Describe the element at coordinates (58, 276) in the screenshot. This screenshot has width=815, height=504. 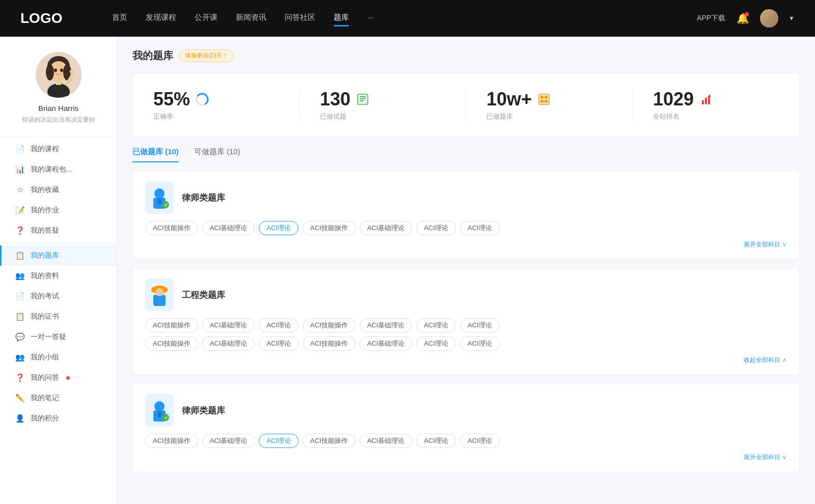
I see `sidebar-item-我的资料: 👥 我的资料` at that location.